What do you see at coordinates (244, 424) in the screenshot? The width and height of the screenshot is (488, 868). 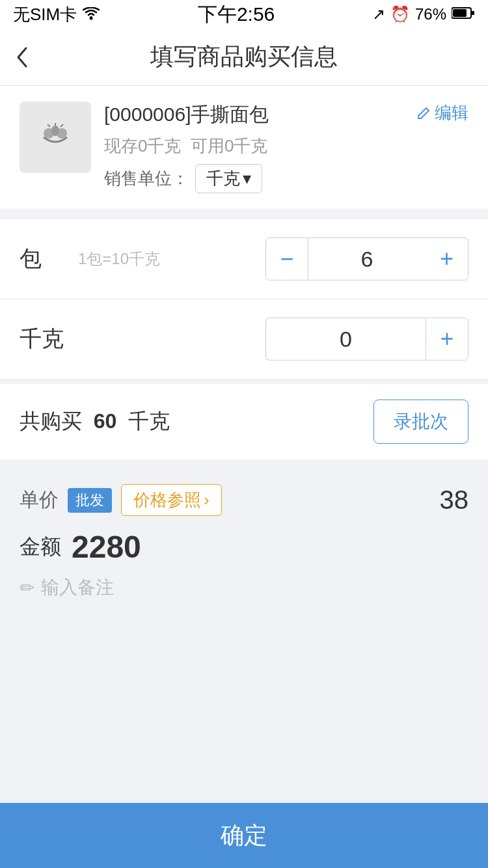 I see `total-row: 共购买 60 千克 录批次` at bounding box center [244, 424].